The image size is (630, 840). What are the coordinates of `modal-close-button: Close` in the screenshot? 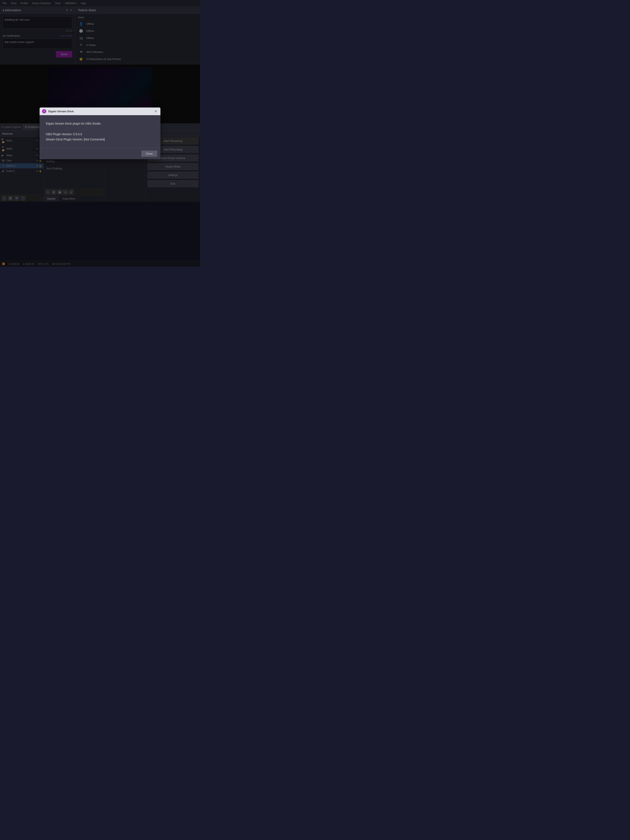 It's located at (150, 154).